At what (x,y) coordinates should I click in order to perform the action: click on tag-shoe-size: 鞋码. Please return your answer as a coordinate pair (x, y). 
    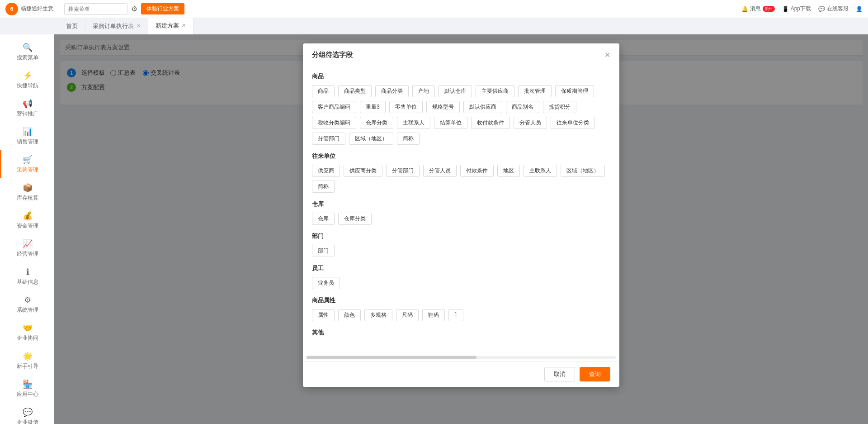
    Looking at the image, I should click on (434, 315).